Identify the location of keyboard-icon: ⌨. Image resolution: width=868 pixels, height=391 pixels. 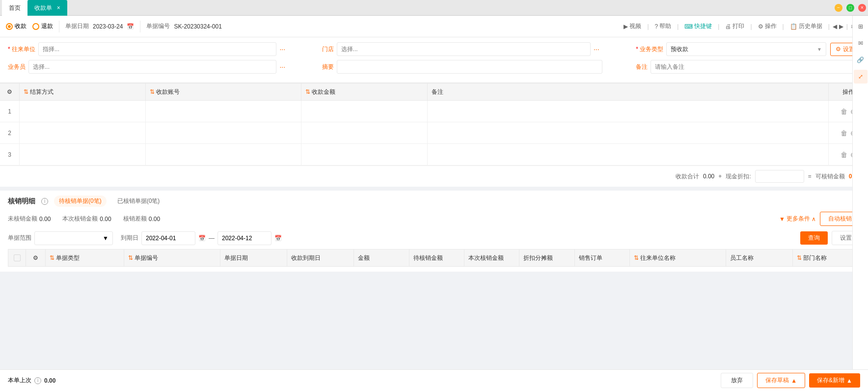
(688, 27).